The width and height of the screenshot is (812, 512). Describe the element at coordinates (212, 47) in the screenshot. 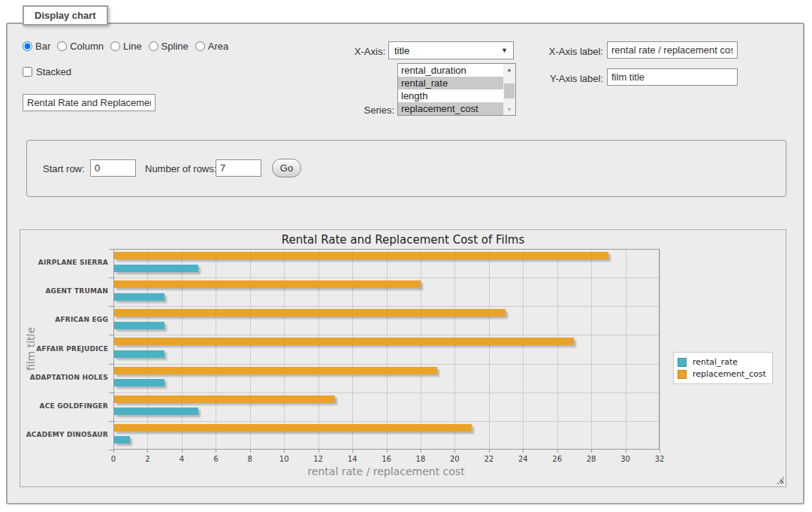

I see `chart-type-option-area: Area` at that location.